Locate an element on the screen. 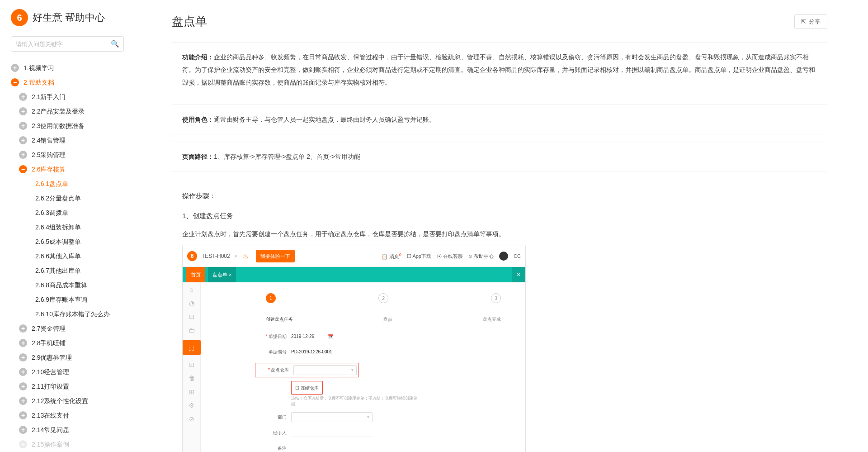  bag-icon: 🗀 is located at coordinates (192, 330).